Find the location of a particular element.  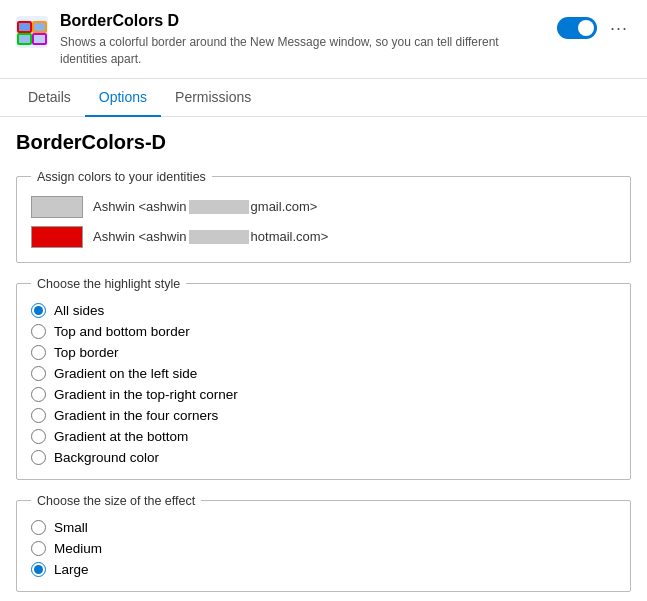

tab-bar: Details Options Permissions is located at coordinates (324, 98).